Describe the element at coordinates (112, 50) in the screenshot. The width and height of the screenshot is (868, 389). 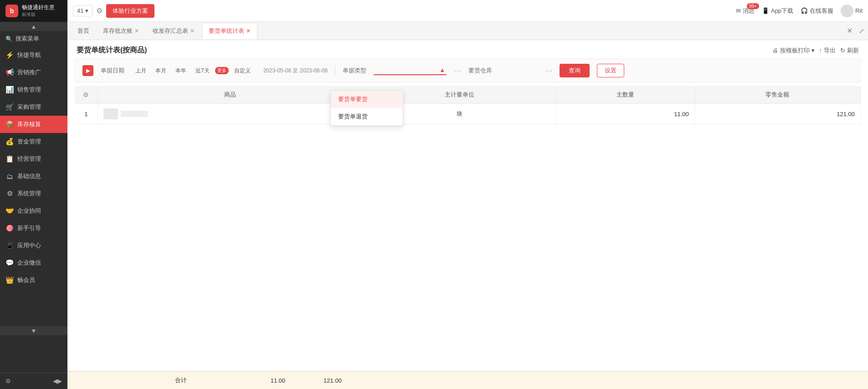
I see `page-title: 要货单统计表(按商品)` at that location.